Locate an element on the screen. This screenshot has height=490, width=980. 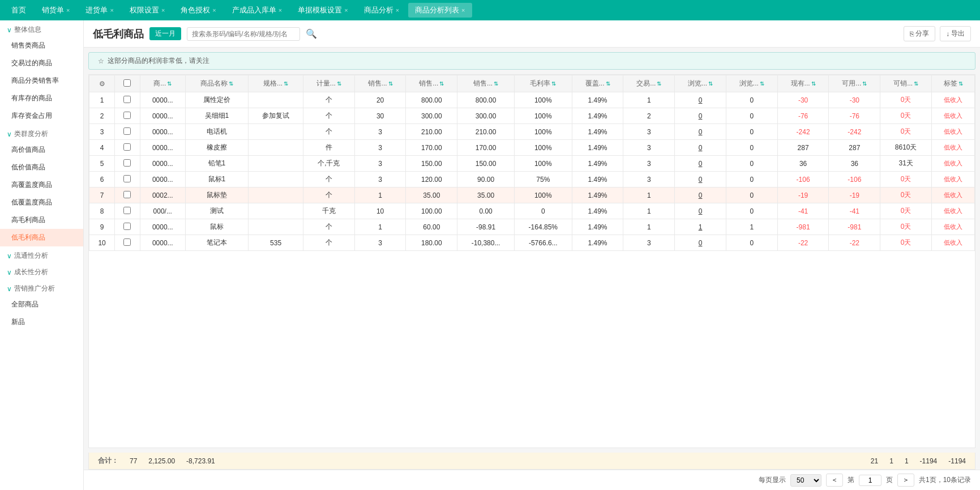
sidebar-item-全部商品: 全部商品 is located at coordinates (42, 305).